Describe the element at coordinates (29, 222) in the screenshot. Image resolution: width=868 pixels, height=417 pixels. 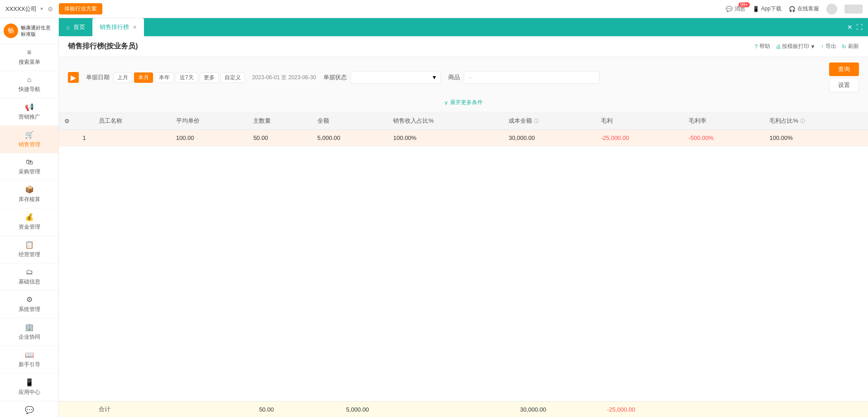
I see `sidebar-item-finance: 💰 资金管理` at that location.